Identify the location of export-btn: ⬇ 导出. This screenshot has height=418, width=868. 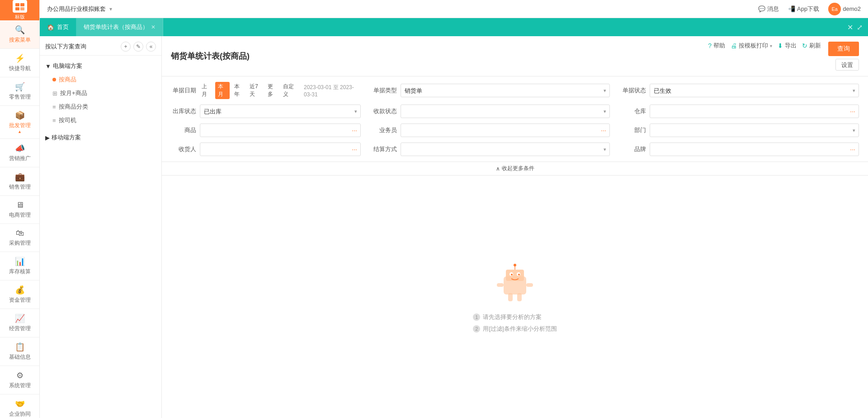
(787, 46).